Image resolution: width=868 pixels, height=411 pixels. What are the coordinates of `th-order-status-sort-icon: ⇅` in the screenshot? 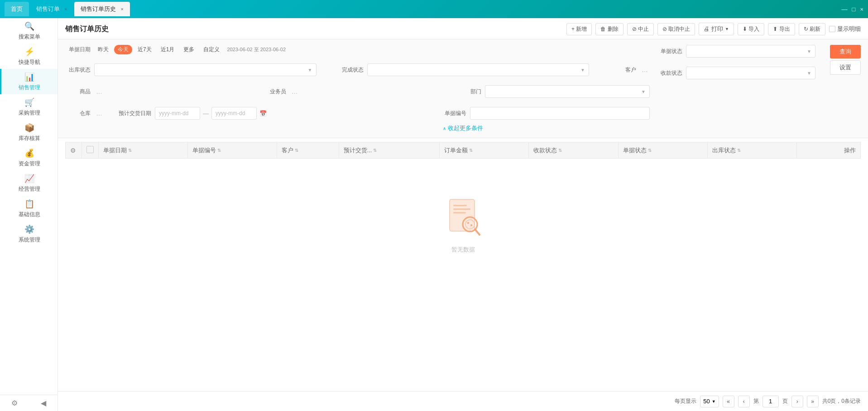 It's located at (650, 150).